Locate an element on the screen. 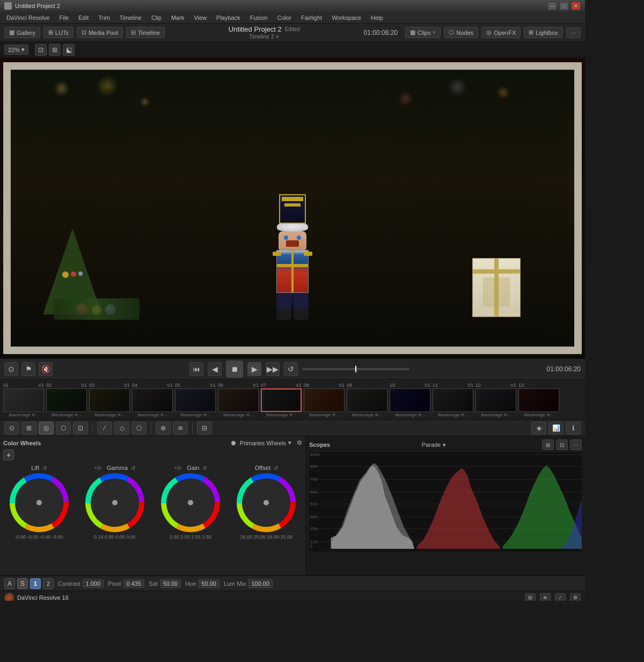 This screenshot has height=662, width=644. more-button: ··· is located at coordinates (573, 33).